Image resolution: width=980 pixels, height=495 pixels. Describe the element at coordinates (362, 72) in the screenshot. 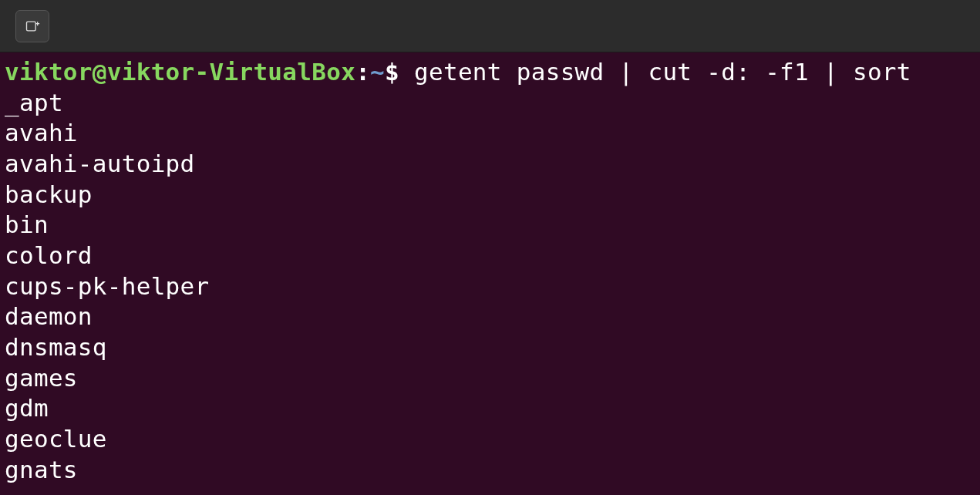

I see `prompt-colon: :` at that location.